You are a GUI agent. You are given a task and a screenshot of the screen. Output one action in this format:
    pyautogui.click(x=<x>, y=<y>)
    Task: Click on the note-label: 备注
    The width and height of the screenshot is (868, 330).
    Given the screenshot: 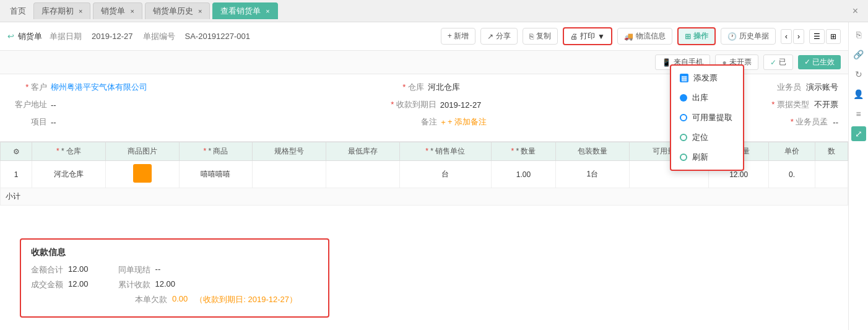 What is the action you would take?
    pyautogui.click(x=419, y=122)
    